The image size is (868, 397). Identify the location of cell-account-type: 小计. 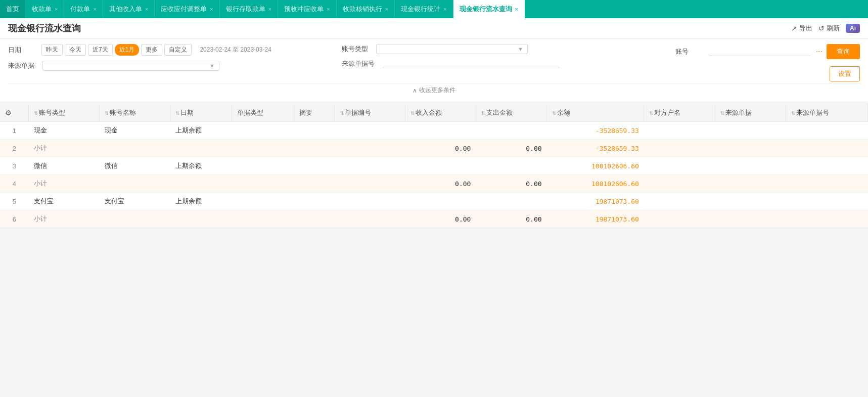
(64, 184).